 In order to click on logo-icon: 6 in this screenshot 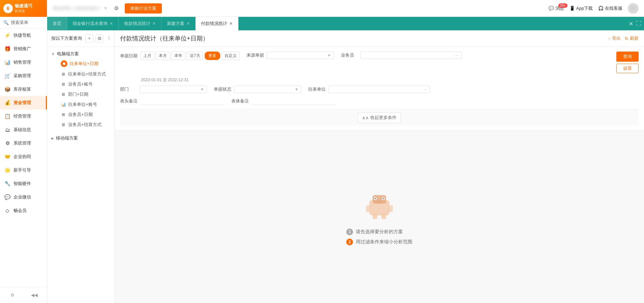, I will do `click(8, 8)`.